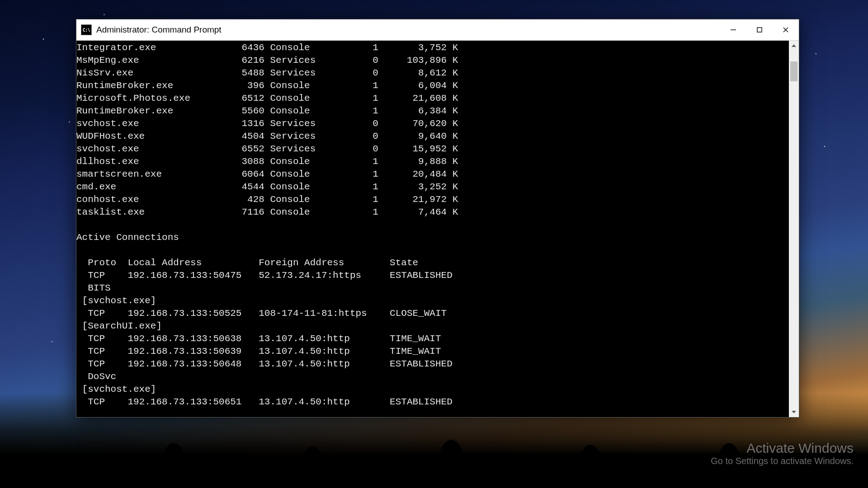  I want to click on scrollbar-thumb, so click(794, 71).